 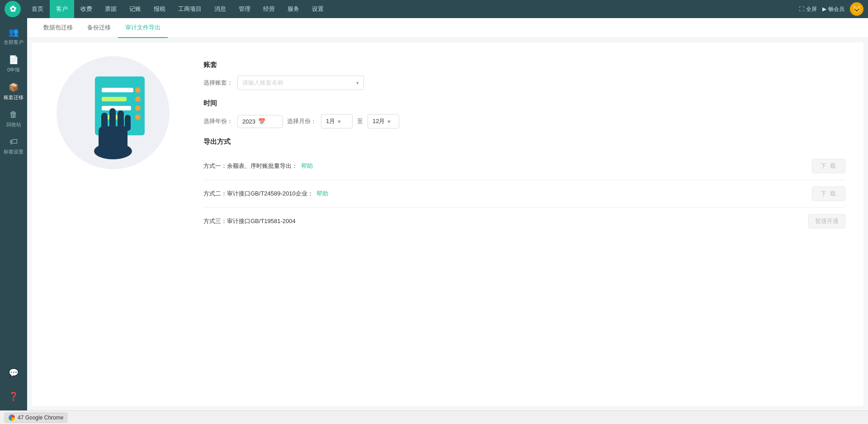 What do you see at coordinates (301, 83) in the screenshot?
I see `account-select-dropdown: 请输入账套名称 ▾` at bounding box center [301, 83].